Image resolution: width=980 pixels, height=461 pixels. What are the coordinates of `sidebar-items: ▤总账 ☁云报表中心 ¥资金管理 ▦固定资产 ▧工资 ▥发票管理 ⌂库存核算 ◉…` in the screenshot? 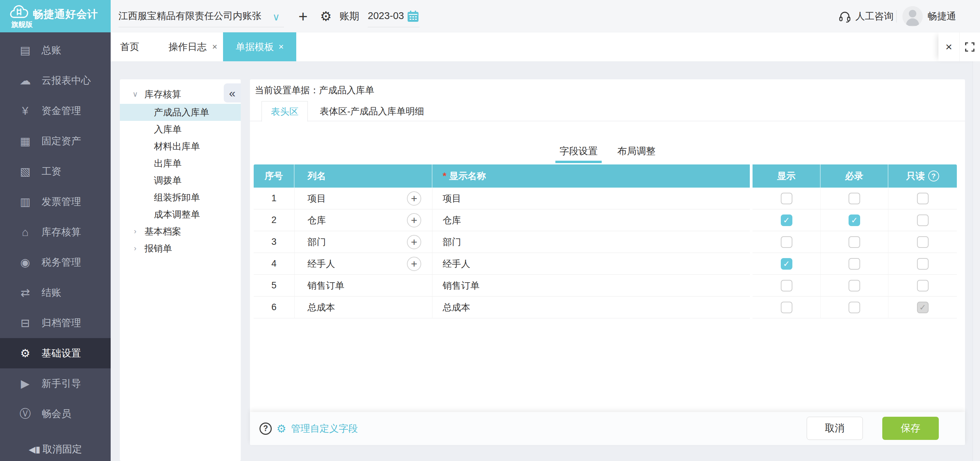 It's located at (56, 230).